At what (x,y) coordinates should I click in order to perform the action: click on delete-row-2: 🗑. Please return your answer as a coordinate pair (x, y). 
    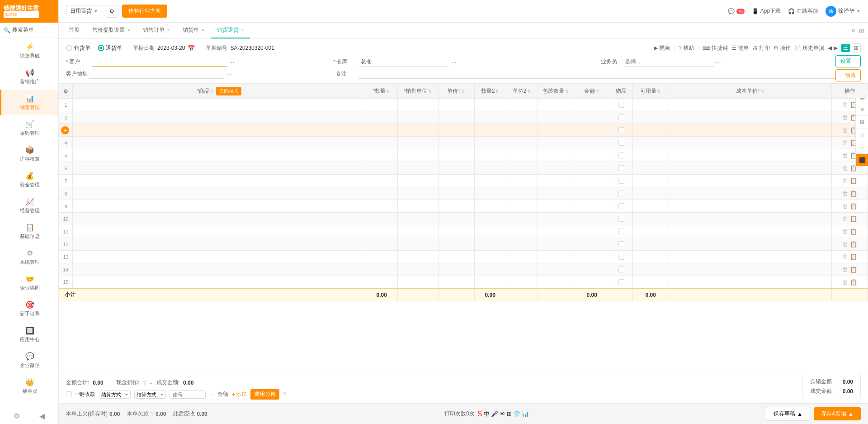
    Looking at the image, I should click on (845, 118).